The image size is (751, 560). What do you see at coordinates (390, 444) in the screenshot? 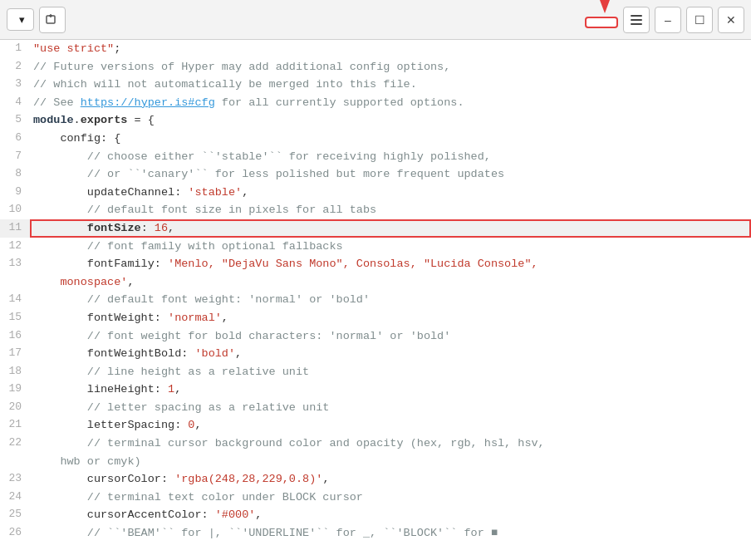
I see `code-line: // terminal cursor background color and …` at bounding box center [390, 444].